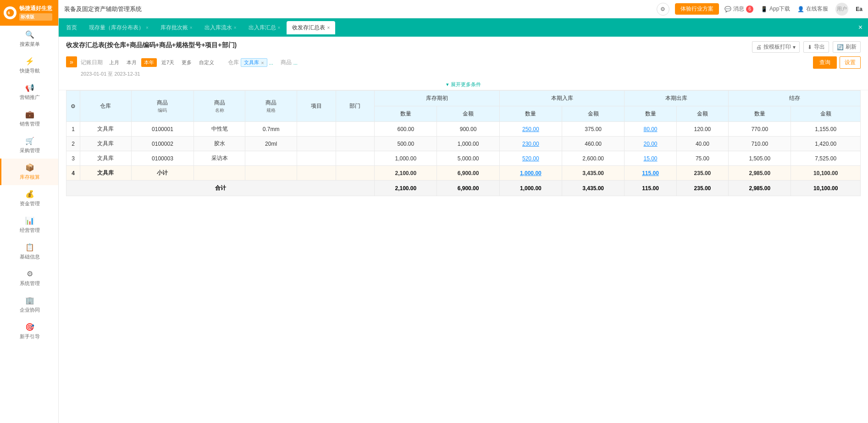  I want to click on date-range-display: 2023-01-01 至 2023-12-31, so click(470, 75).